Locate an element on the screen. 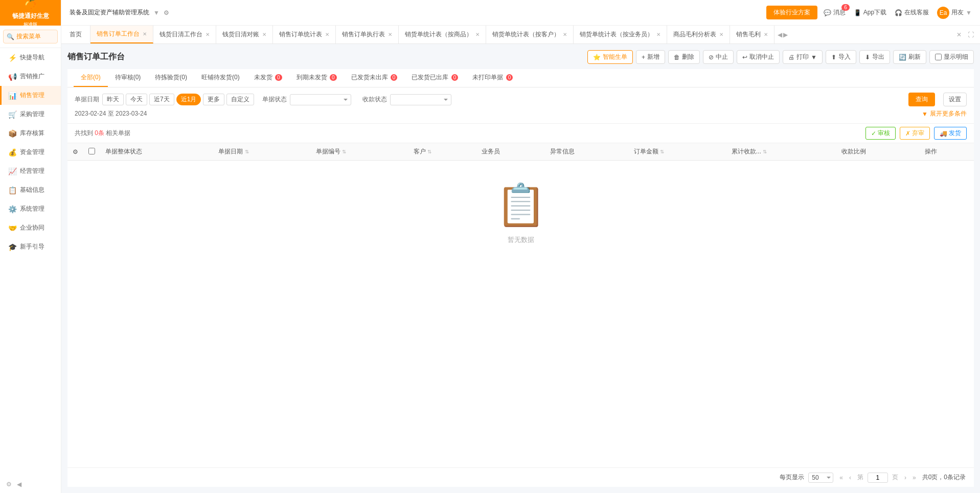 The image size is (980, 493). sub-tab-shipped-out: 已发货已出库 0 is located at coordinates (435, 78).